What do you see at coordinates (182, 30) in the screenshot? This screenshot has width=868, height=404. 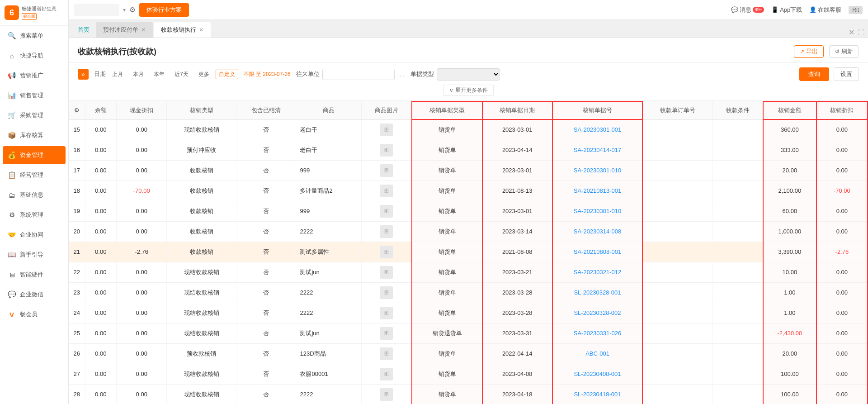 I see `tab-collection: 收款核销执行 ✕` at bounding box center [182, 30].